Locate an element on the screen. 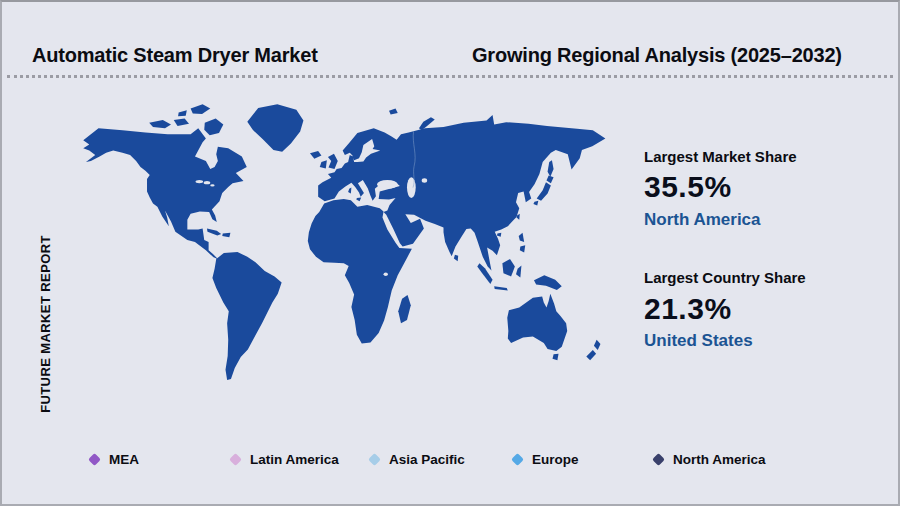 The height and width of the screenshot is (506, 900). asia-pacific-diamond-icon is located at coordinates (374, 460).